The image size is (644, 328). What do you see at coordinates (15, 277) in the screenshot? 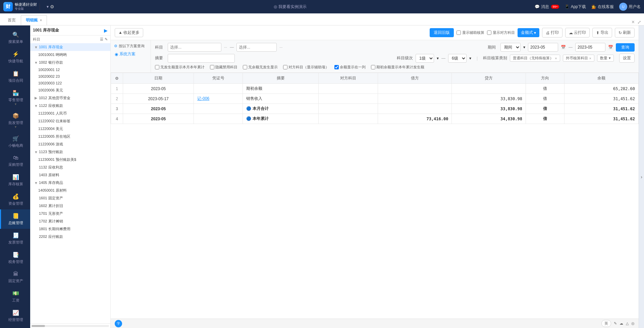
I see `sidebar-item-assets: 🏛 固定资产` at bounding box center [15, 277].